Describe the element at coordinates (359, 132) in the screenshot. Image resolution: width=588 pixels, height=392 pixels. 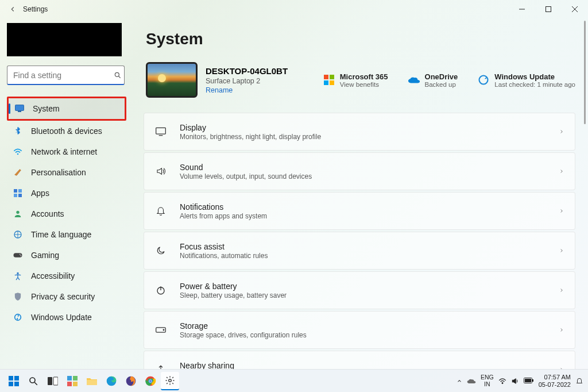
I see `setting-display: DisplayMonitors, brightness, night light…` at that location.